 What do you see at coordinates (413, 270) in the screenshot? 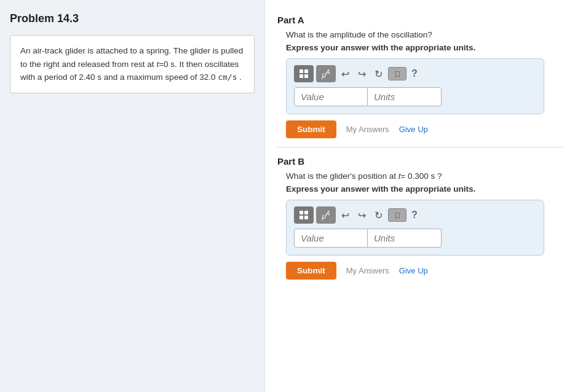
I see `part-b-give-up-link: Give Up` at bounding box center [413, 270].